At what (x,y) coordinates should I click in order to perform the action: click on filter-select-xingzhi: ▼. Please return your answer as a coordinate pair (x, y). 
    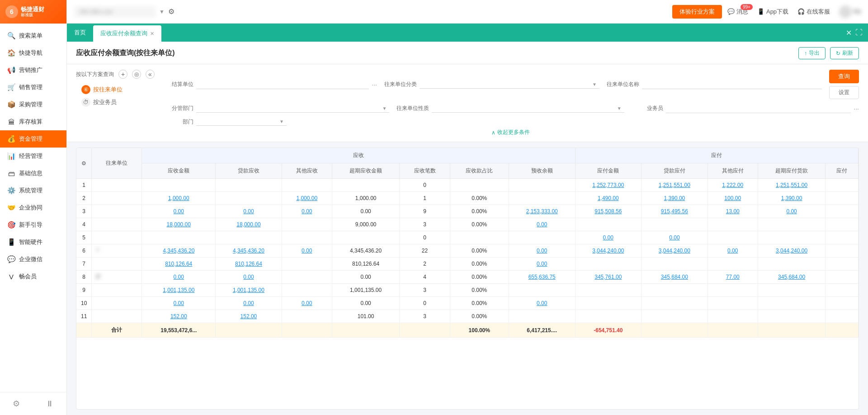
    Looking at the image, I should click on (528, 109).